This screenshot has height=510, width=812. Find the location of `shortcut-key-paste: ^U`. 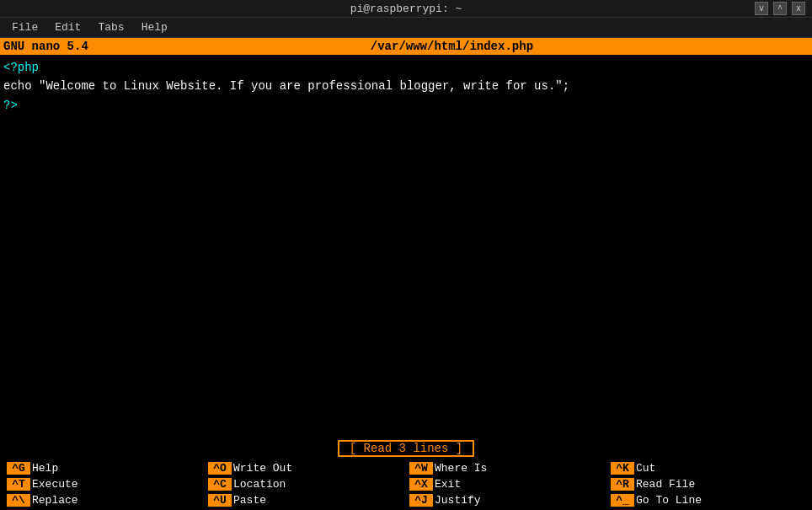

shortcut-key-paste: ^U is located at coordinates (220, 501).